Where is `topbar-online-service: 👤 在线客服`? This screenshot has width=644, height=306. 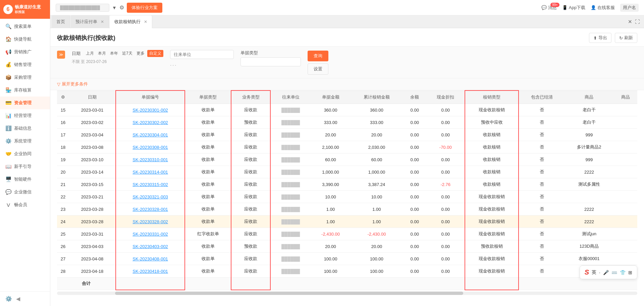
topbar-online-service: 👤 在线客服 is located at coordinates (603, 8).